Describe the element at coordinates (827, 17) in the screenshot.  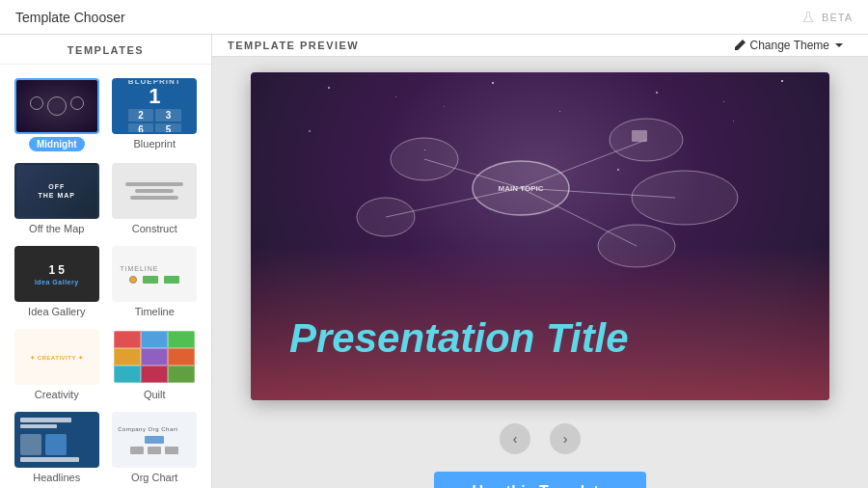
I see `beta-badge: BETA` at that location.